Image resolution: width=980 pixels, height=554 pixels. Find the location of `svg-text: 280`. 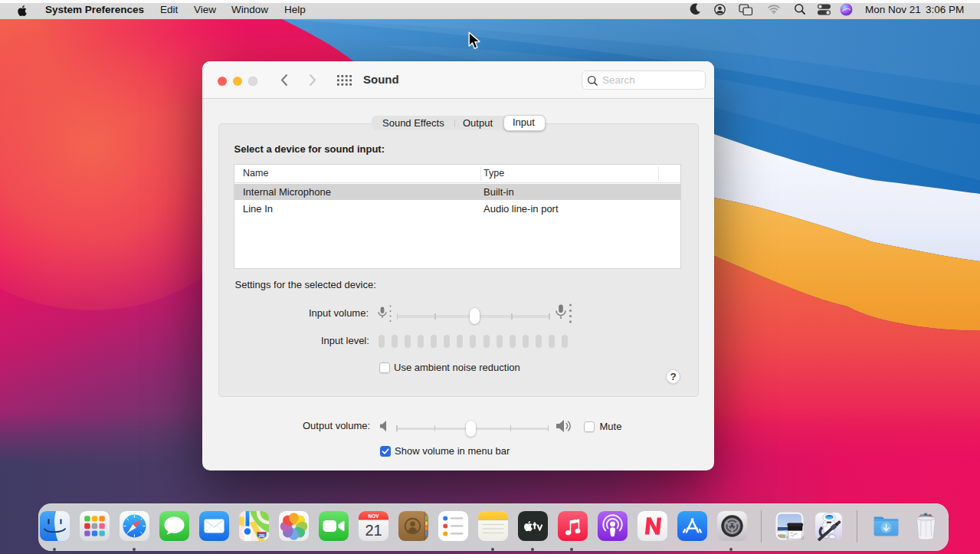

svg-text: 280 is located at coordinates (261, 536).